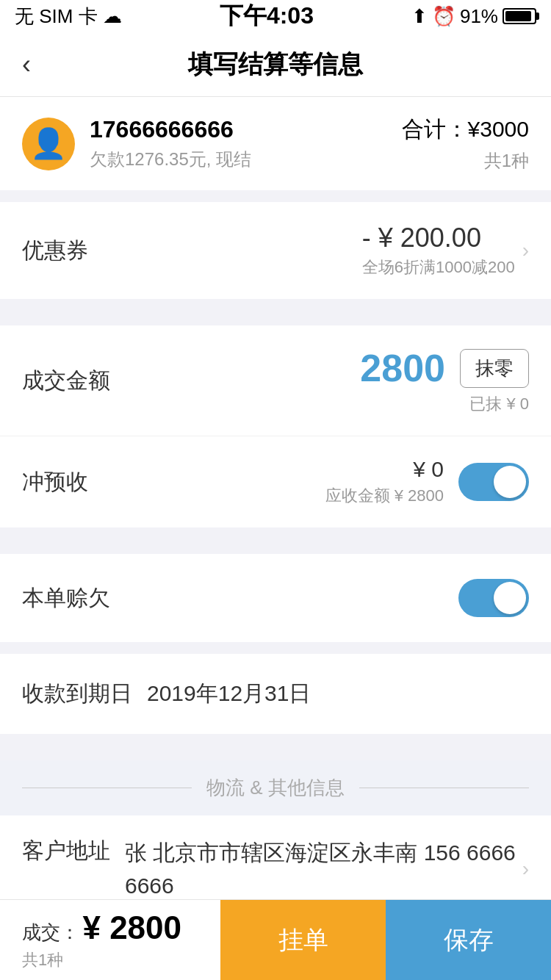  Describe the element at coordinates (386, 940) in the screenshot. I see `bottom-actions: 挂单 保存` at that location.